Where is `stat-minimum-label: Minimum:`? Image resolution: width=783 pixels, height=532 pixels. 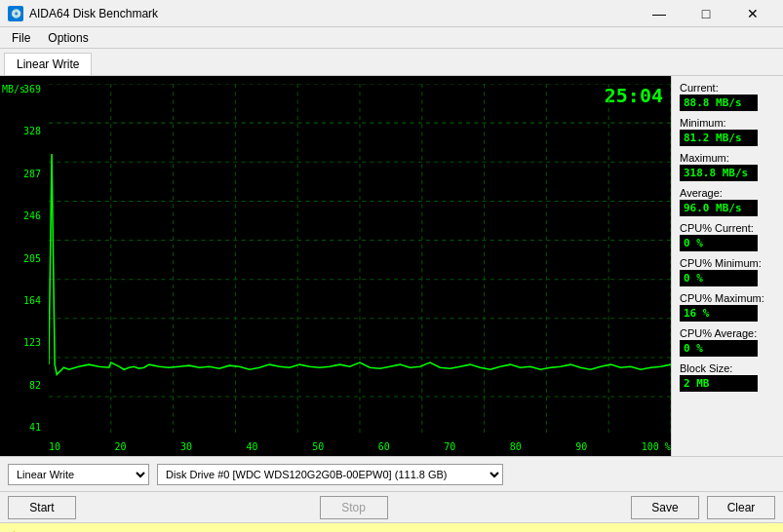
stat-minimum-label: Minimum: is located at coordinates (727, 123).